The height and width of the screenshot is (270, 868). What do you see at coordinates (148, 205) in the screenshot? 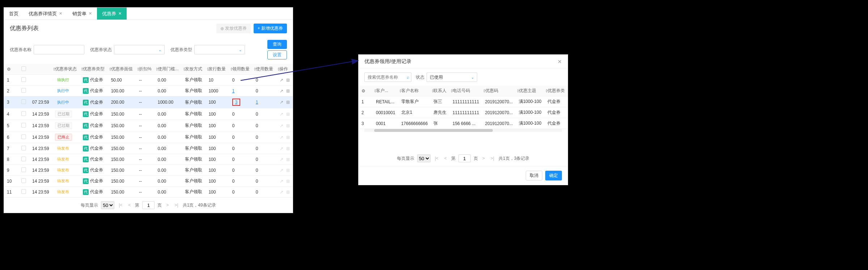
I see `page-input` at bounding box center [148, 205].